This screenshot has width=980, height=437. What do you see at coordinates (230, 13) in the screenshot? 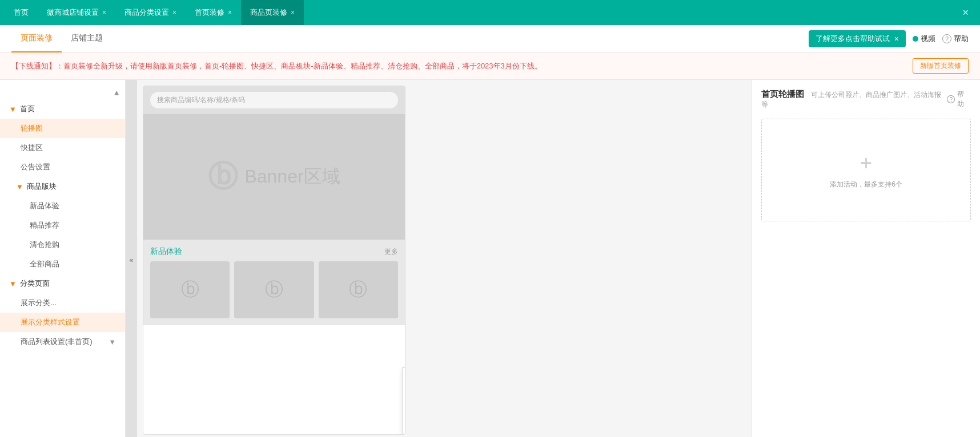
I see `close-tab-home-decoration: ×` at bounding box center [230, 13].